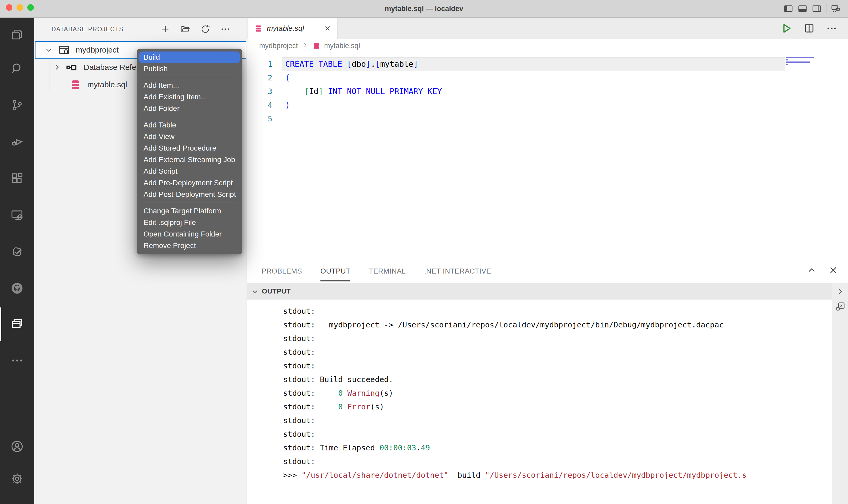 The image size is (848, 504). What do you see at coordinates (260, 119) in the screenshot?
I see `line-number: 5` at bounding box center [260, 119].